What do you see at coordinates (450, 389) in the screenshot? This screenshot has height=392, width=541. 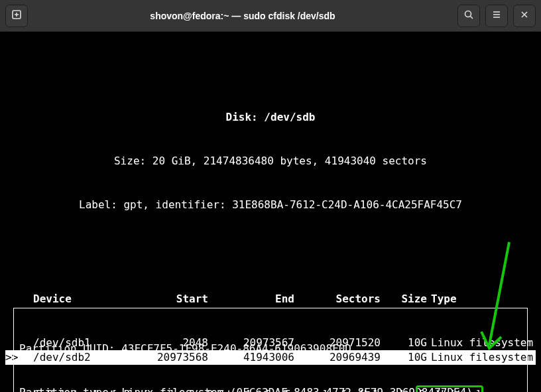 I see `menu-write: [ Write ]` at bounding box center [450, 389].